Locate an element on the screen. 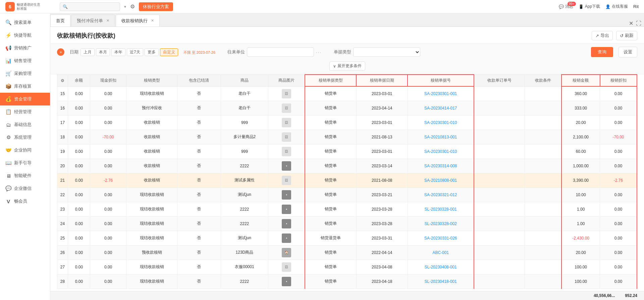  top-search-box: 🔍 is located at coordinates (90, 7).